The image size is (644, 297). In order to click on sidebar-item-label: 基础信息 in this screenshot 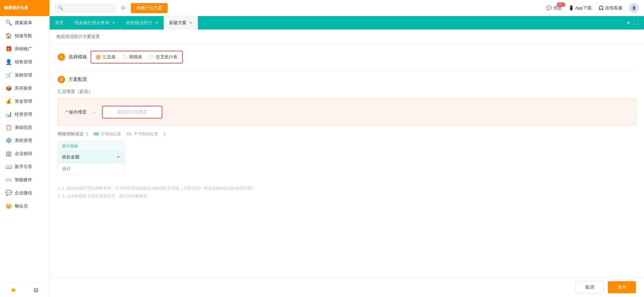, I will do `click(23, 128)`.